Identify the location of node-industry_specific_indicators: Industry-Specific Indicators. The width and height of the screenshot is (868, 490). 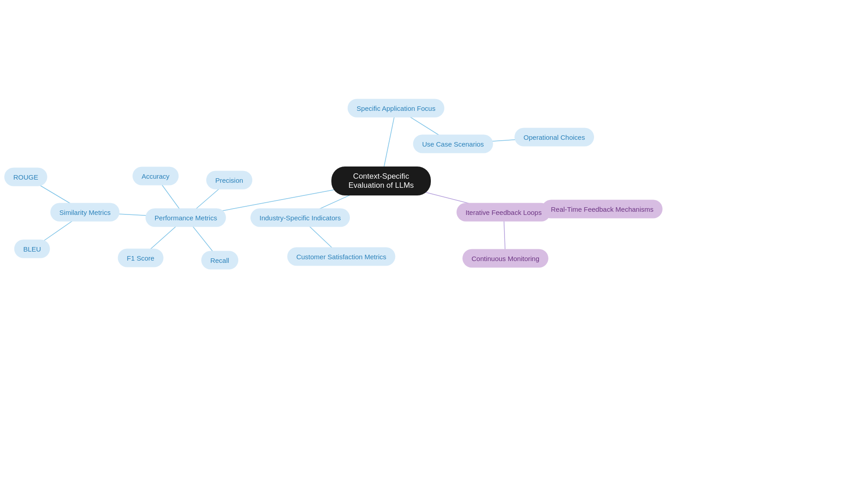
(300, 218).